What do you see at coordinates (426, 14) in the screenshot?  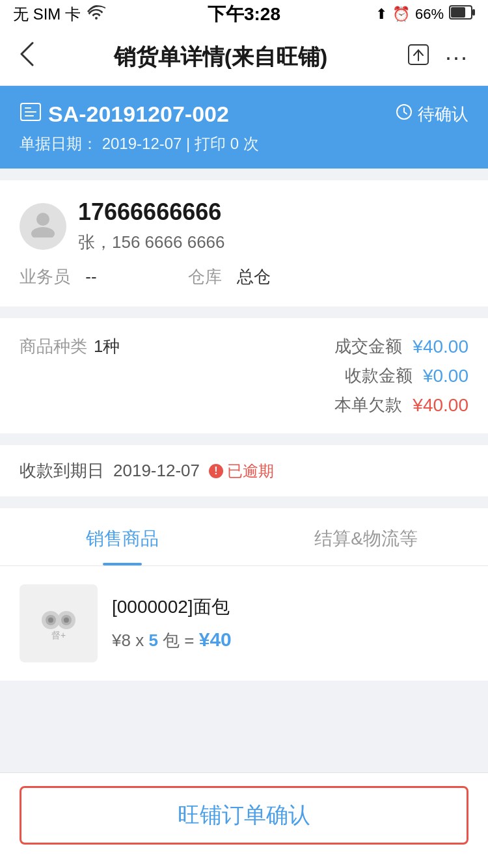 I see `status-right: ⬆ ⏰ 66%` at bounding box center [426, 14].